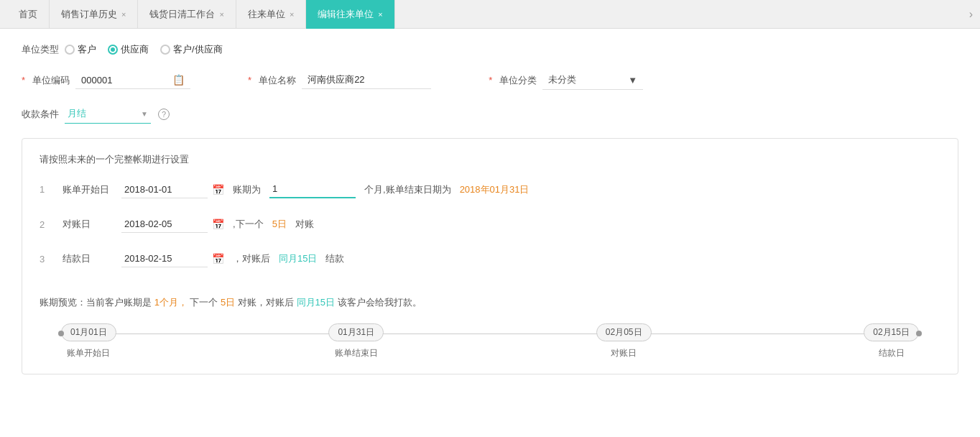 The image size is (980, 437). I want to click on payment-date-calendar-icon: 📅, so click(218, 259).